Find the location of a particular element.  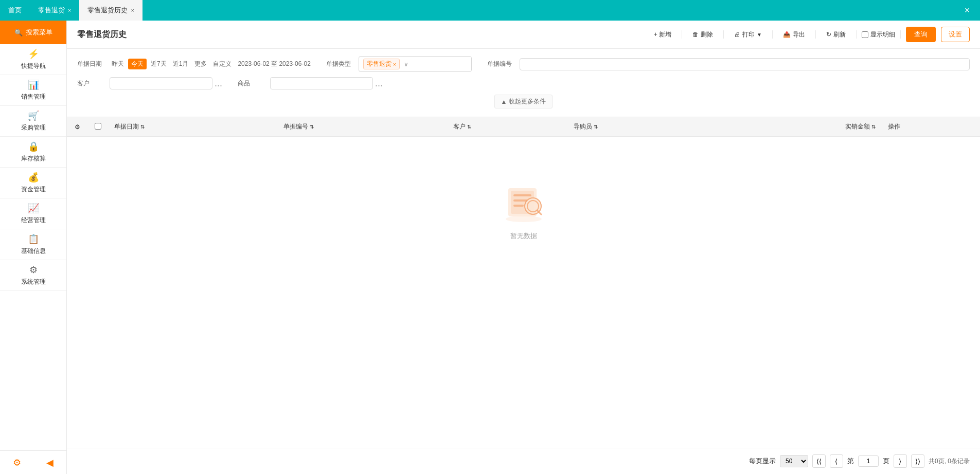

sidebar-item-quick-nav-label: 快捷导航 is located at coordinates (33, 66).